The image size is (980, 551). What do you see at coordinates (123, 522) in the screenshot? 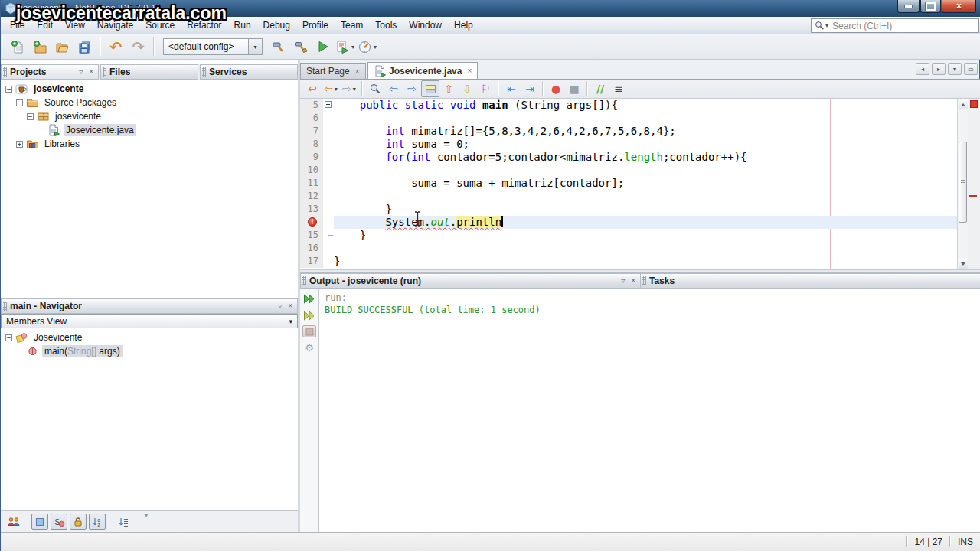
I see `sort-by-source-button` at bounding box center [123, 522].